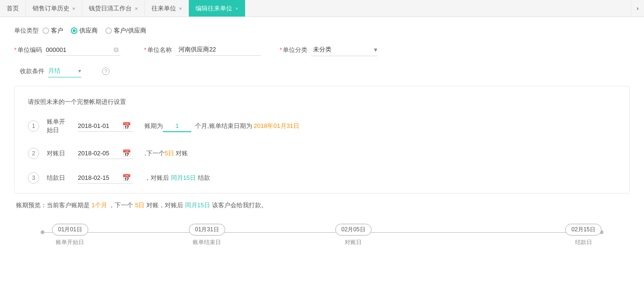  I want to click on period-date-input-1: 📅, so click(106, 126).